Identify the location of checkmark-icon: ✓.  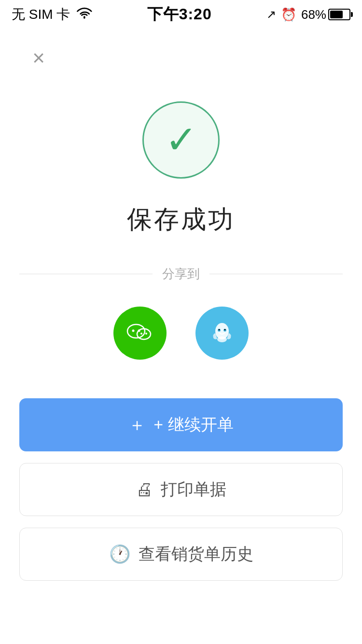
(181, 140).